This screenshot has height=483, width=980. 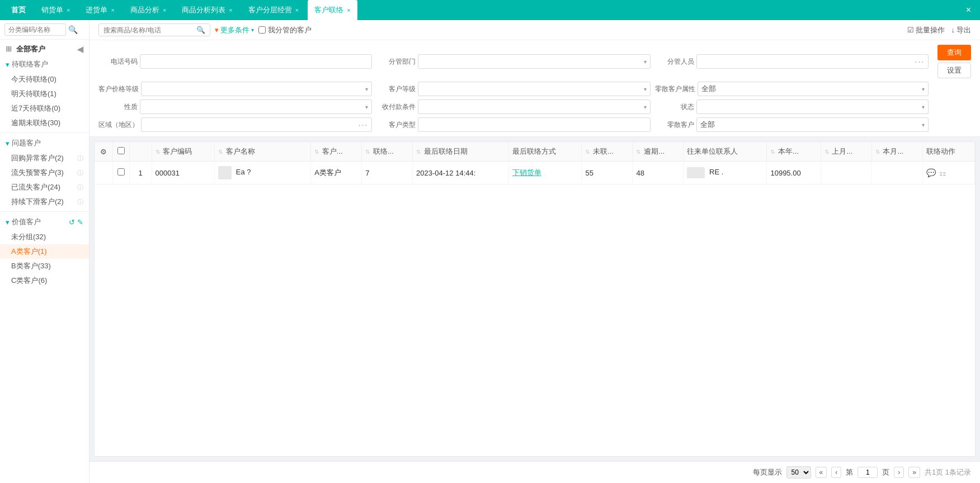 What do you see at coordinates (836, 472) in the screenshot?
I see `prev-page-btn: ‹` at bounding box center [836, 472].